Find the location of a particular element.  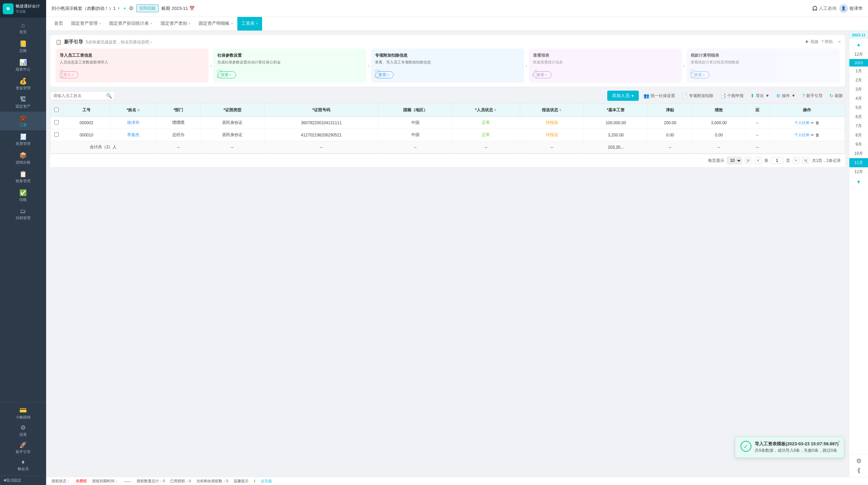

expand-panel-btn: ⟪ is located at coordinates (859, 470).